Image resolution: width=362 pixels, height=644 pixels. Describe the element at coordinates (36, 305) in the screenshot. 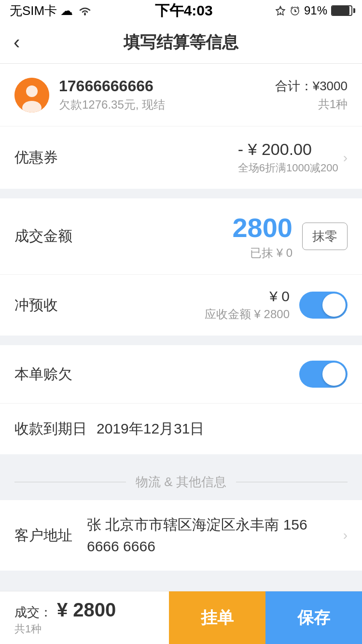

I see `prepay-label: 冲预收` at that location.